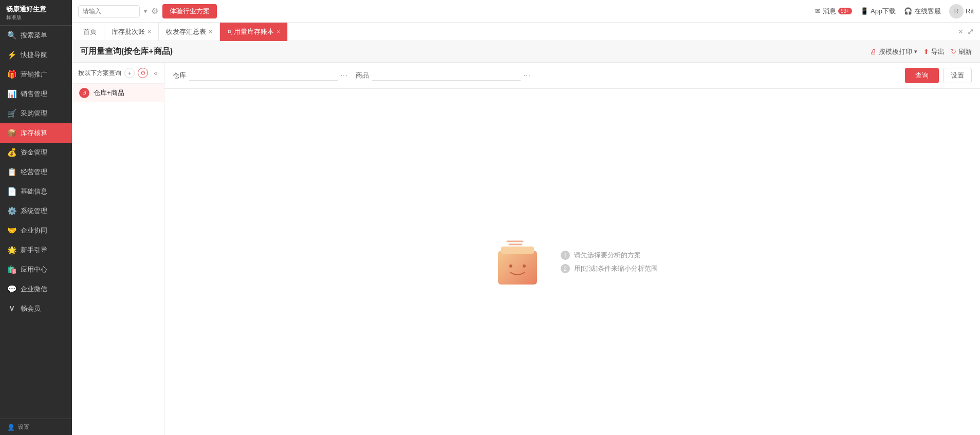  I want to click on online-service-button: 🎧 在线客服, so click(922, 11).